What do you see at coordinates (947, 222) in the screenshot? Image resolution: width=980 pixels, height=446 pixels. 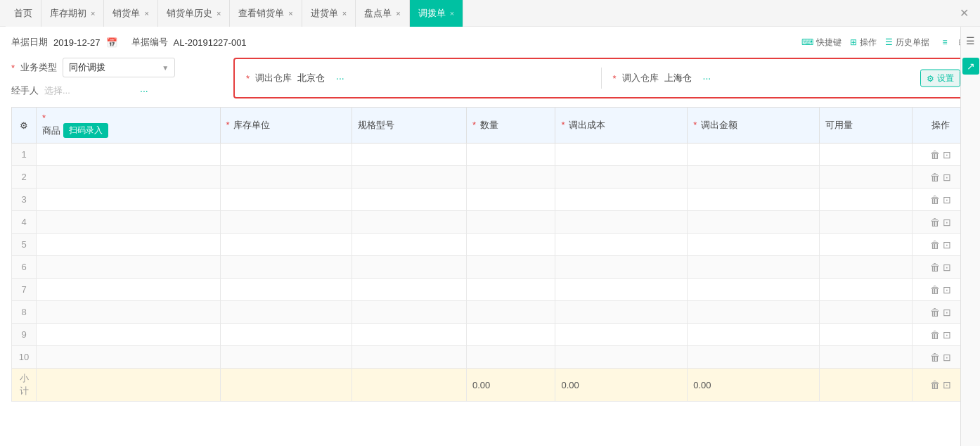 I see `copy-row-button-4: ⊡` at bounding box center [947, 222].